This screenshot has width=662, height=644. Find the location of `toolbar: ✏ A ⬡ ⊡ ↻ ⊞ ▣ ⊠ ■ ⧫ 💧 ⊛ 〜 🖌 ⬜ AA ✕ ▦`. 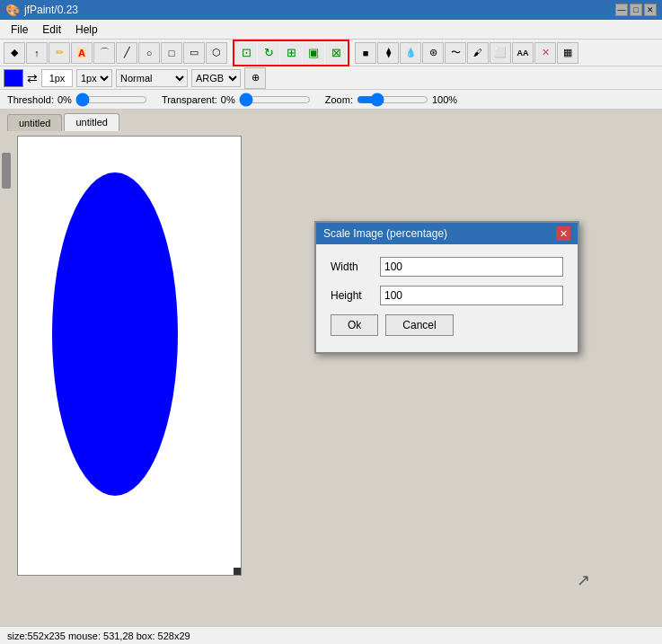

toolbar: ✏ A ⬡ ⊡ ↻ ⊞ ▣ ⊠ ■ ⧫ 💧 ⊛ 〜 🖌 ⬜ AA ✕ ▦ is located at coordinates (331, 53).